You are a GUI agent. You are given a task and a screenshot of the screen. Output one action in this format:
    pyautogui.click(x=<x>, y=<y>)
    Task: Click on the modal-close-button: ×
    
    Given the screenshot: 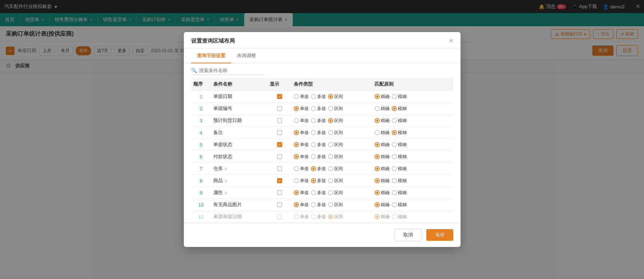 What is the action you would take?
    pyautogui.click(x=451, y=41)
    